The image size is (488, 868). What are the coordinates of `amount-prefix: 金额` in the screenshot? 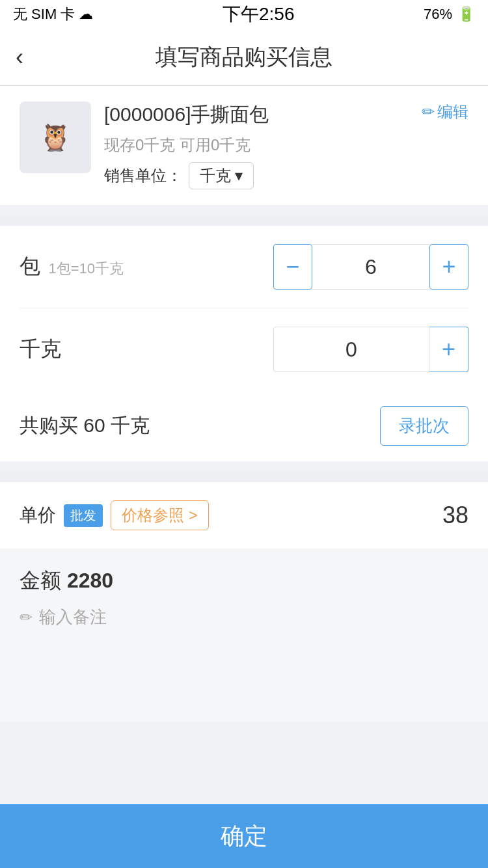 It's located at (40, 580).